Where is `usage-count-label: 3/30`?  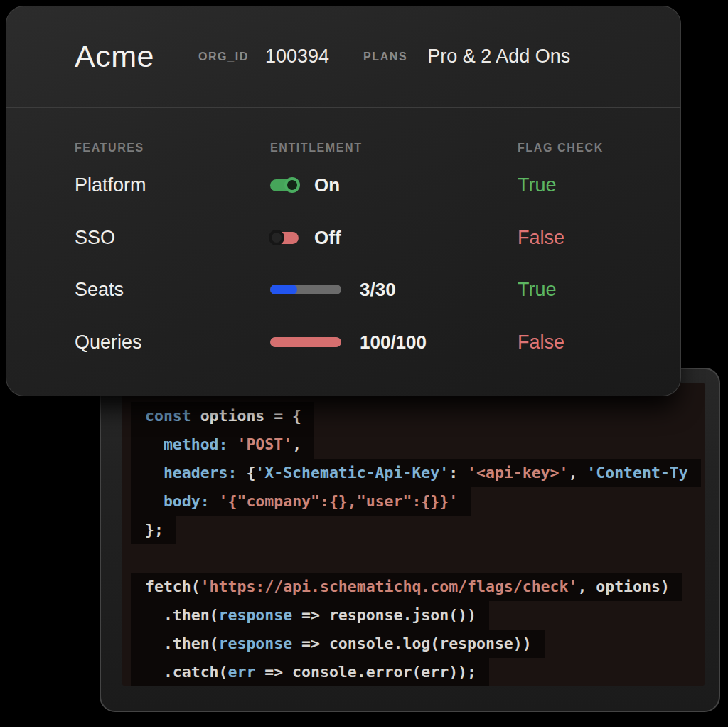
usage-count-label: 3/30 is located at coordinates (378, 290).